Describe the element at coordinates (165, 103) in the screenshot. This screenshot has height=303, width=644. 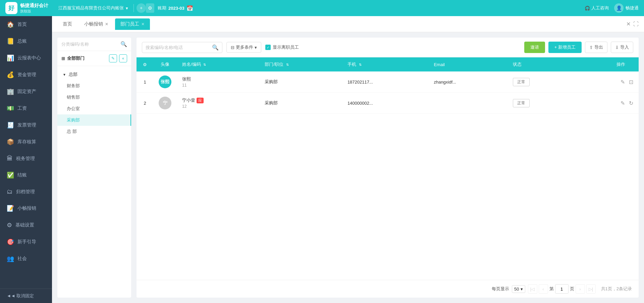
I see `avatar: 宁` at that location.